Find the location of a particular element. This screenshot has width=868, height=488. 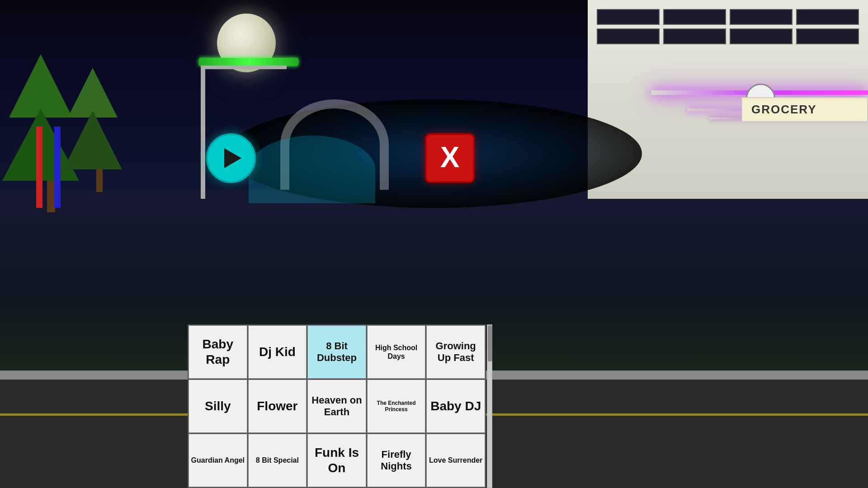

close-button: X is located at coordinates (450, 158).